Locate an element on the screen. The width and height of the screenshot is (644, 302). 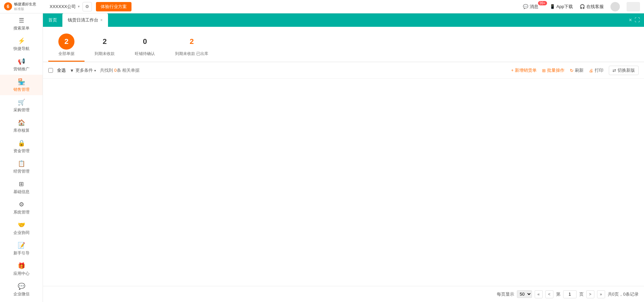
sidebar-item-inventory: 🏠 库存核算 is located at coordinates (21, 126).